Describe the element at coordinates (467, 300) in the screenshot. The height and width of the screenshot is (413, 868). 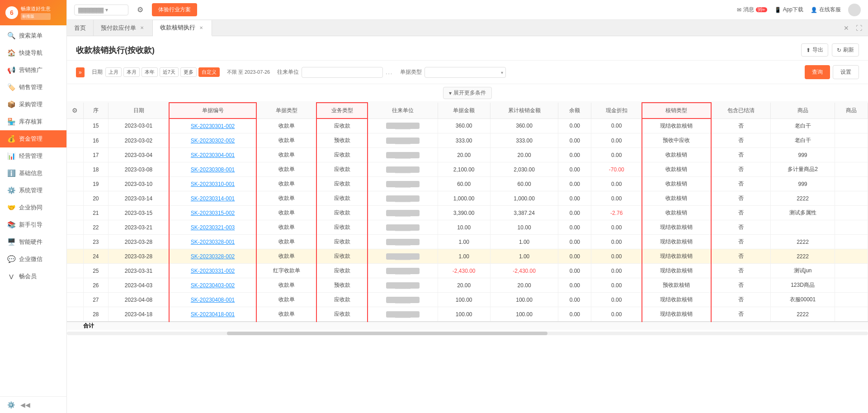
I see `table-row: 272023-04-08SK-20230408-001收款单应收款████100…` at that location.